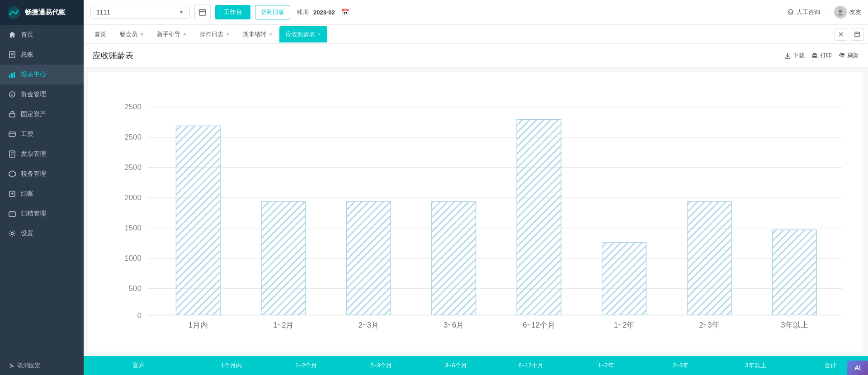 Image resolution: width=868 pixels, height=375 pixels. I want to click on asset-icon, so click(12, 114).